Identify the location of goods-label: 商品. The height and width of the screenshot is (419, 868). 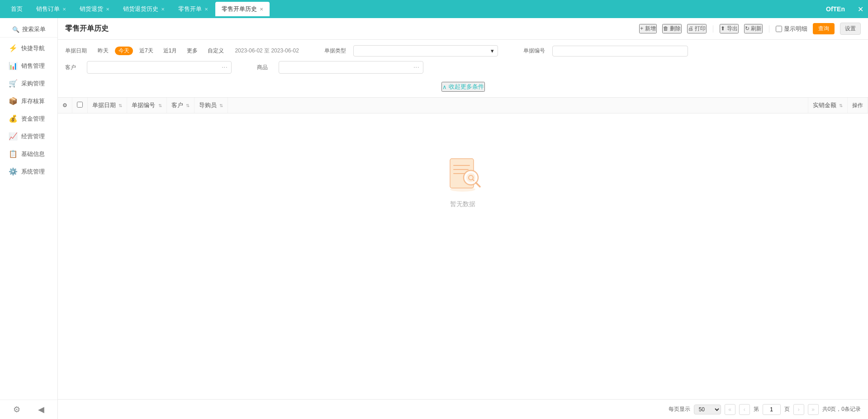
(262, 68).